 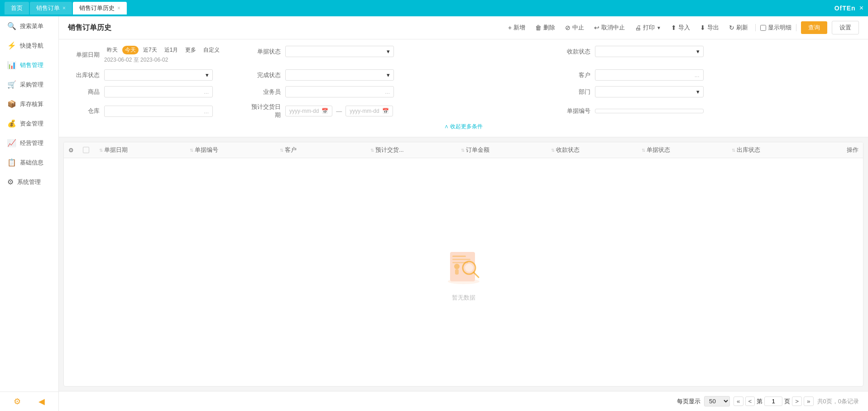 What do you see at coordinates (649, 111) in the screenshot?
I see `order-no-input` at bounding box center [649, 111].